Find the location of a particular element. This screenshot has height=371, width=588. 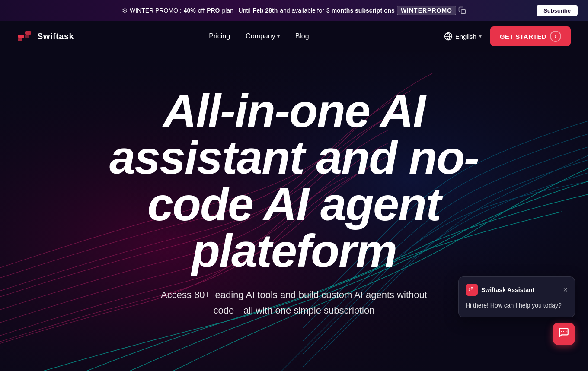

nav-links: Pricing Company ▾ Blog is located at coordinates (259, 36).